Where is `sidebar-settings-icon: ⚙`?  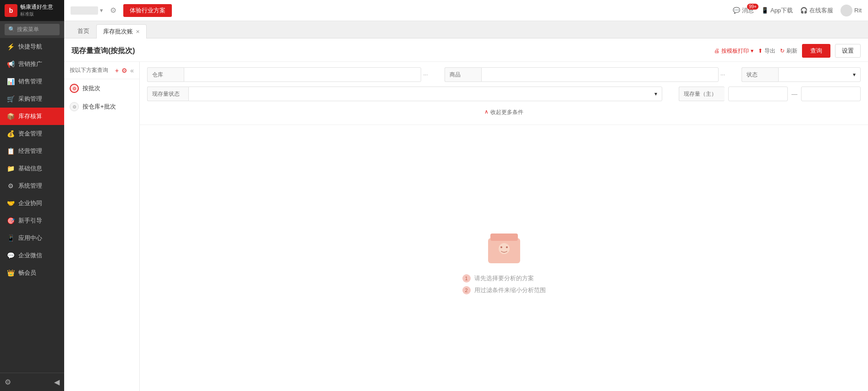 sidebar-settings-icon: ⚙ is located at coordinates (8, 382).